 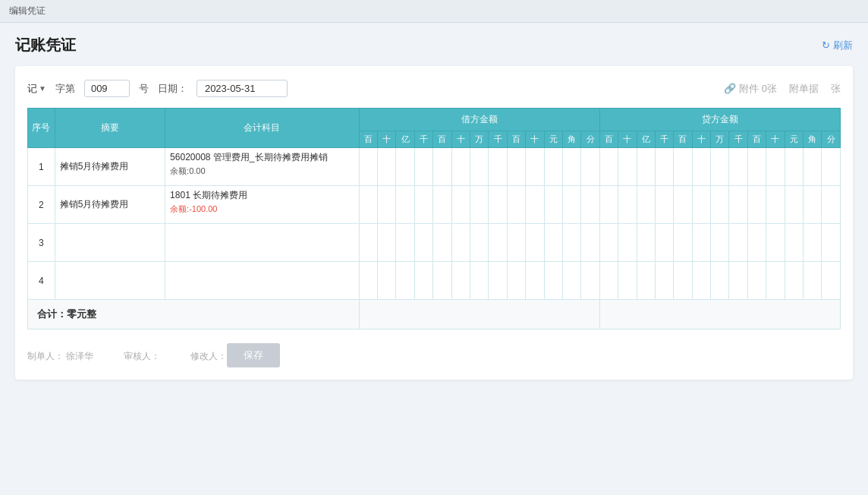 What do you see at coordinates (42, 88) in the screenshot?
I see `voucher-type-dropdown-icon: ▼` at bounding box center [42, 88].